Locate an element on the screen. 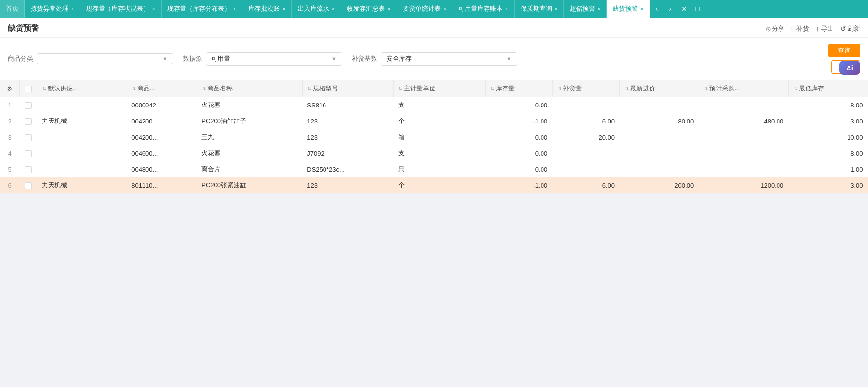  tab-nav-next: › is located at coordinates (670, 9).